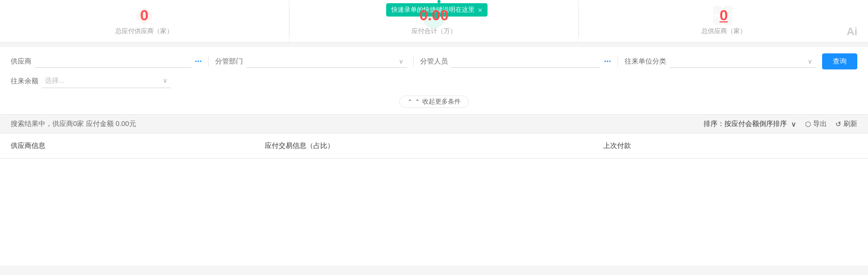  Describe the element at coordinates (229, 61) in the screenshot. I see `department-label: 分管部门` at that location.